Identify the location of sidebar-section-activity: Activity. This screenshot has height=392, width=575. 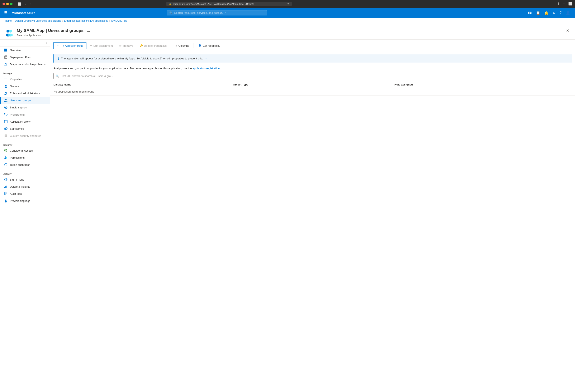
(25, 173).